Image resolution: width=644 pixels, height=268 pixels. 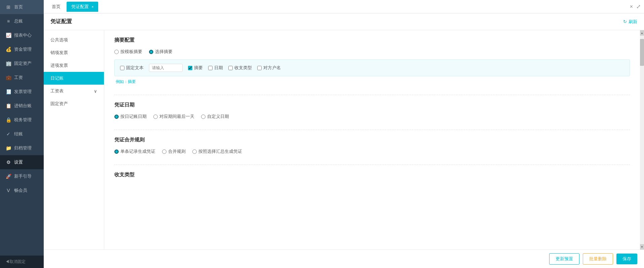 I want to click on checkbox-summary-input, so click(x=190, y=68).